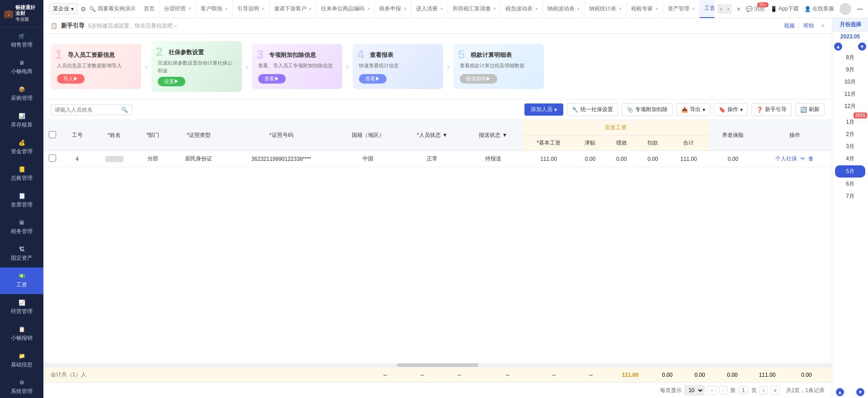 The image size is (868, 398). What do you see at coordinates (438, 365) in the screenshot?
I see `horizontal-scrollbar` at bounding box center [438, 365].